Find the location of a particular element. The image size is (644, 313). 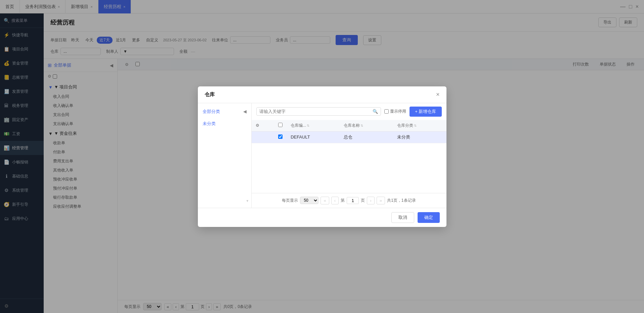

modal-per-page-select: 50 100 is located at coordinates (309, 200).